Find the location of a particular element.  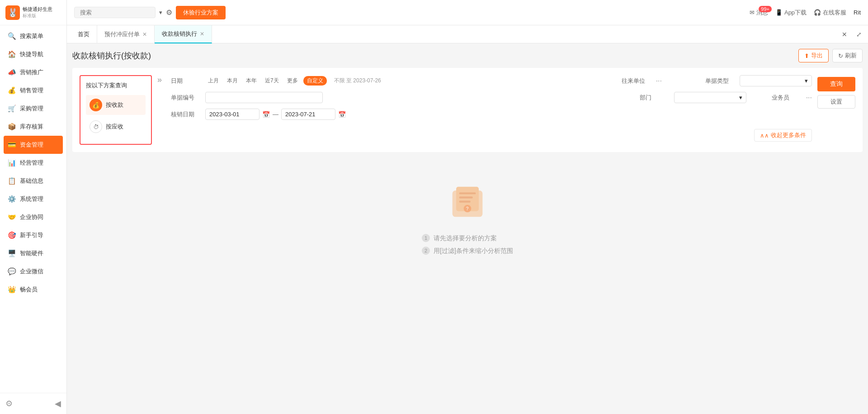

phone-icon: 📱 is located at coordinates (779, 13).